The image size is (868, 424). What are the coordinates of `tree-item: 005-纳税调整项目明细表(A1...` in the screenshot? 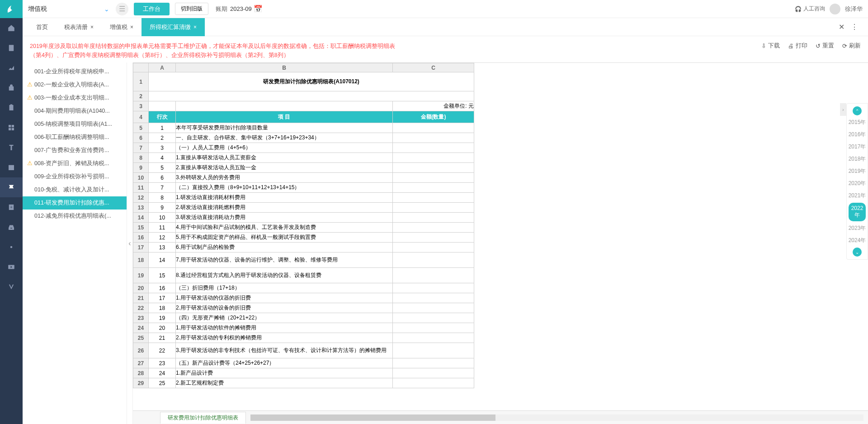 It's located at (75, 124).